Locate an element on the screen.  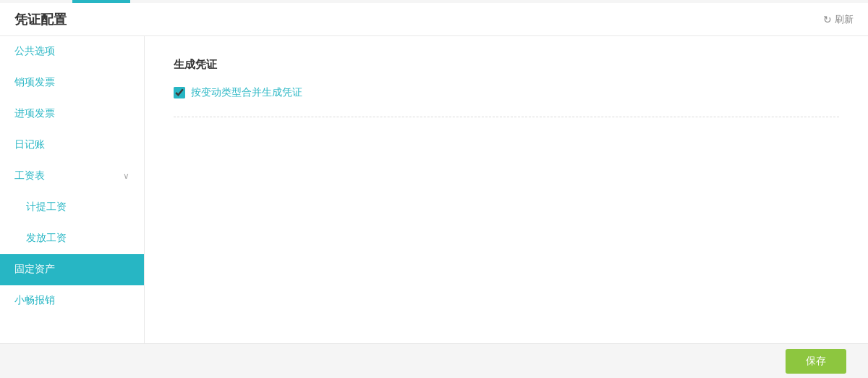
refresh-button: ↻ 刷新 is located at coordinates (838, 20).